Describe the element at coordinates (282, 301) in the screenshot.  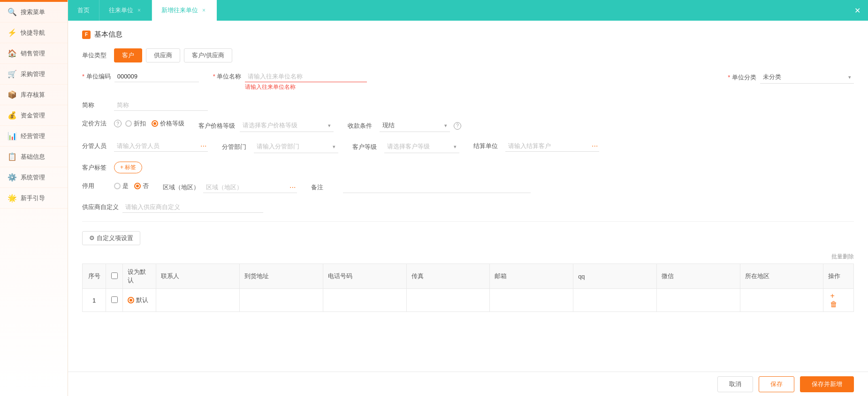
I see `row-address` at that location.